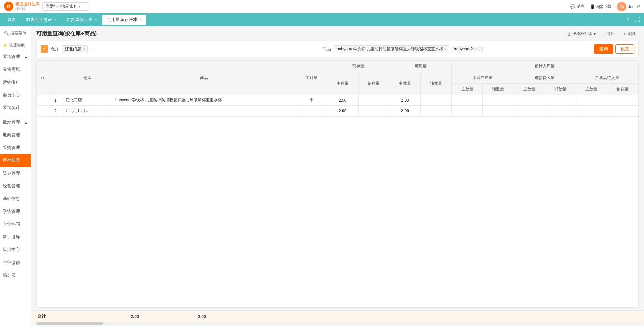  What do you see at coordinates (629, 7) in the screenshot?
I see `user-area: Ea demo2` at bounding box center [629, 7].